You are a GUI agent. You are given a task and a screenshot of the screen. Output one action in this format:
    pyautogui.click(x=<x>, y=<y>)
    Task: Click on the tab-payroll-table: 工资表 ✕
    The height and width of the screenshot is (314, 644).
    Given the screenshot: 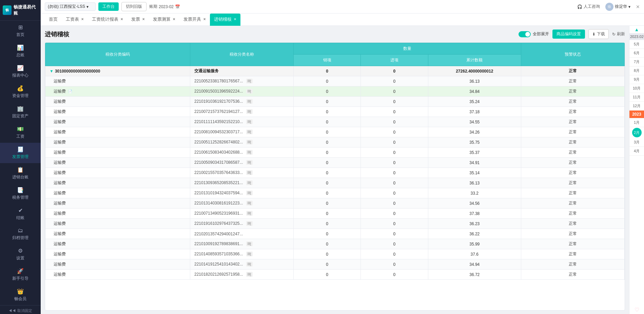 What is the action you would take?
    pyautogui.click(x=75, y=20)
    